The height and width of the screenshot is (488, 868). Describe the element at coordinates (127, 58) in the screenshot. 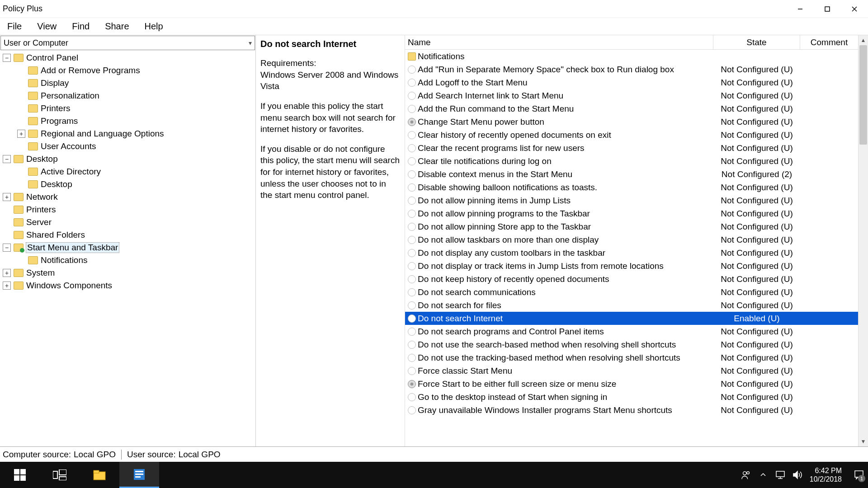

I see `tree-item: −Control Panel` at that location.